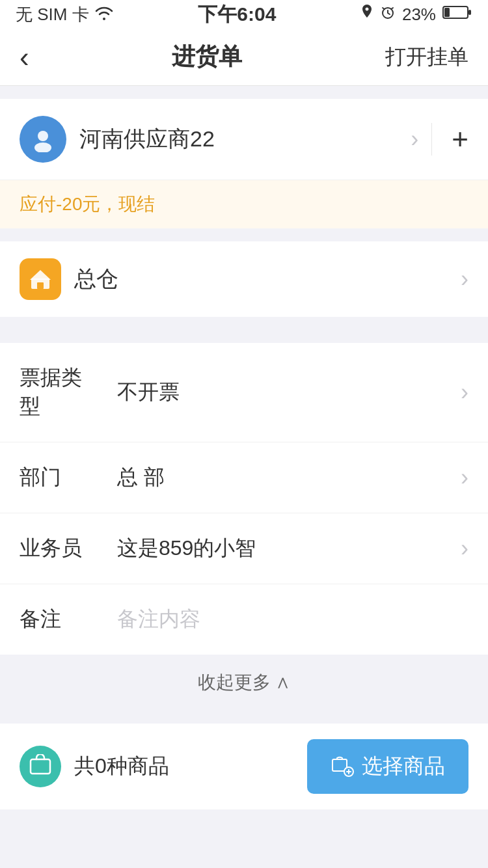 This screenshot has width=488, height=868. What do you see at coordinates (40, 279) in the screenshot?
I see `warehouse-icon` at bounding box center [40, 279].